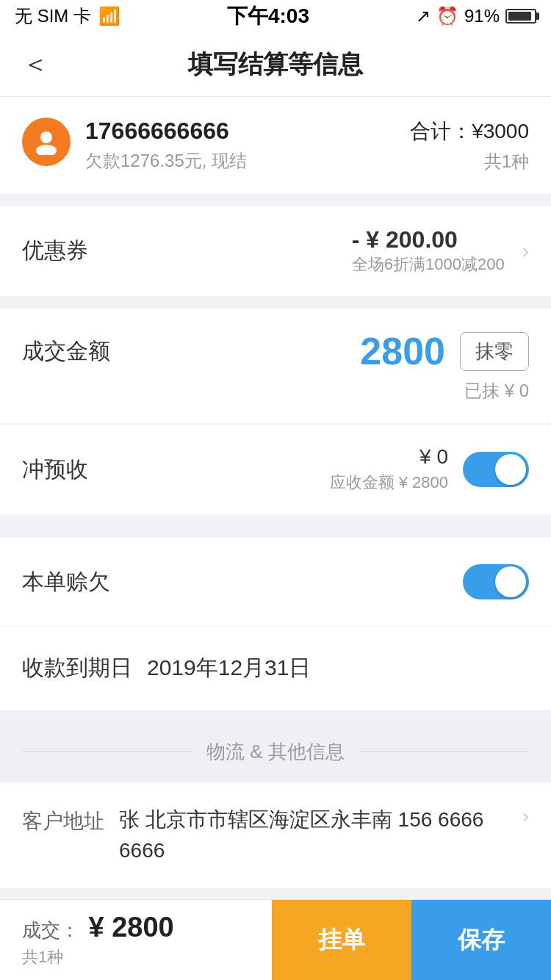 Image resolution: width=551 pixels, height=980 pixels. I want to click on coupon-row: 优惠券 - ¥ 200.00 全场6折满1000减200 ›, so click(276, 251).